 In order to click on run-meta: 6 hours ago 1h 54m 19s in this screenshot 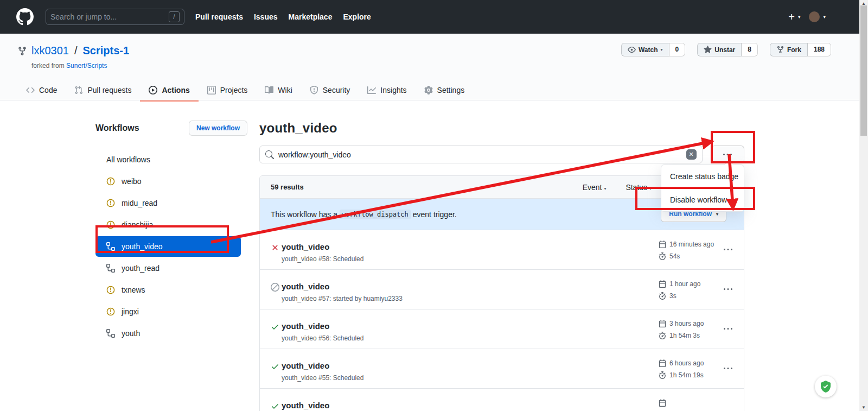, I will do `click(681, 369)`.